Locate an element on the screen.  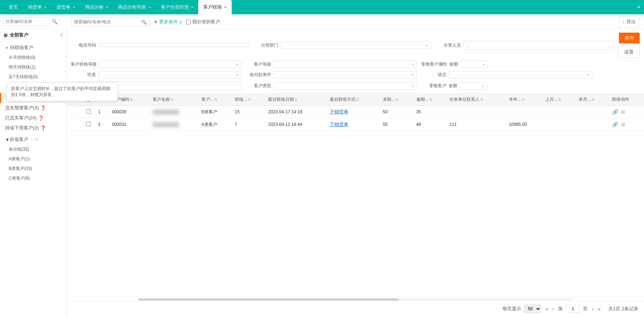
th-name: 客户名称⇅ is located at coordinates (173, 100).